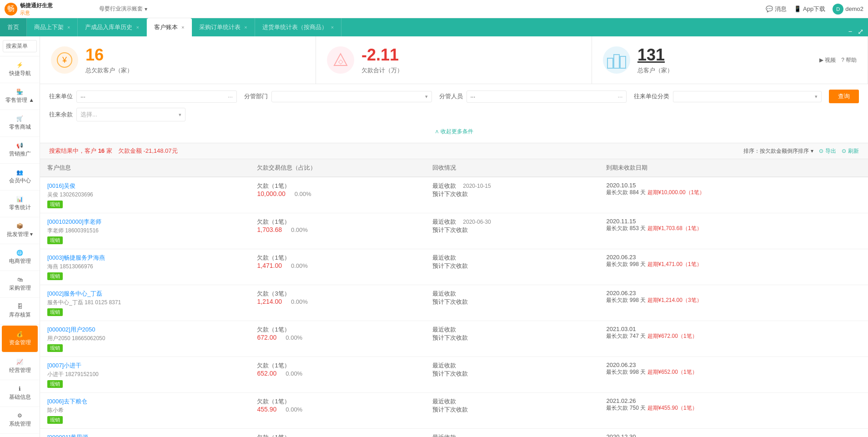 This screenshot has width=868, height=437. Describe the element at coordinates (145, 330) in the screenshot. I see `customer-name-link-4: [000002]用户2050` at that location.